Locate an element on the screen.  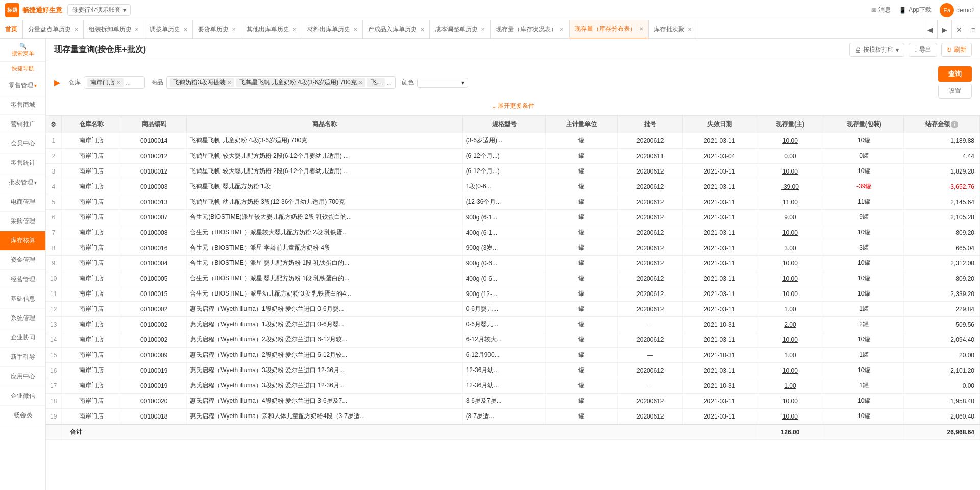
tab-zu-zhuang: 组装拆卸单历史 ✕ is located at coordinates (114, 30).